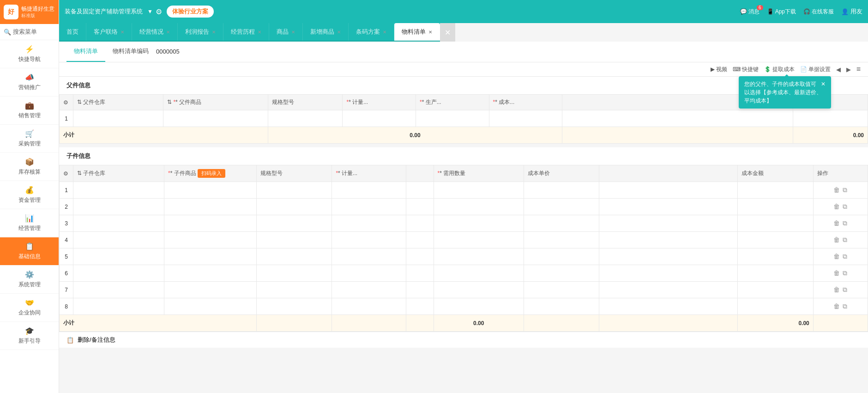  I want to click on shortcut-button: ⌨ 快捷键, so click(746, 69).